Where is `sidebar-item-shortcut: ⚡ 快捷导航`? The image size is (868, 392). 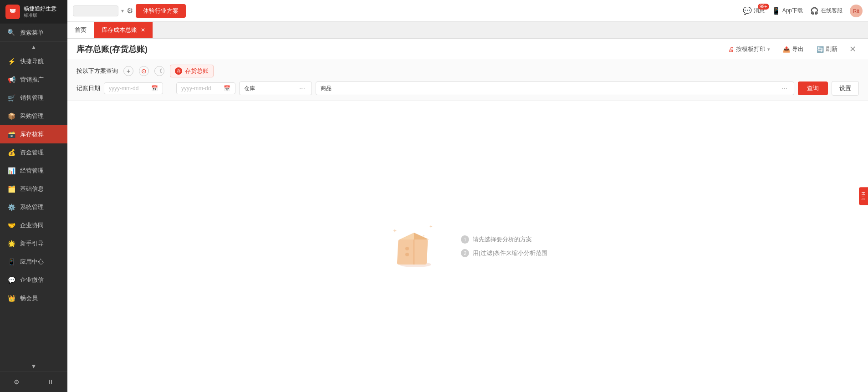 sidebar-item-shortcut: ⚡ 快捷导航 is located at coordinates (34, 61).